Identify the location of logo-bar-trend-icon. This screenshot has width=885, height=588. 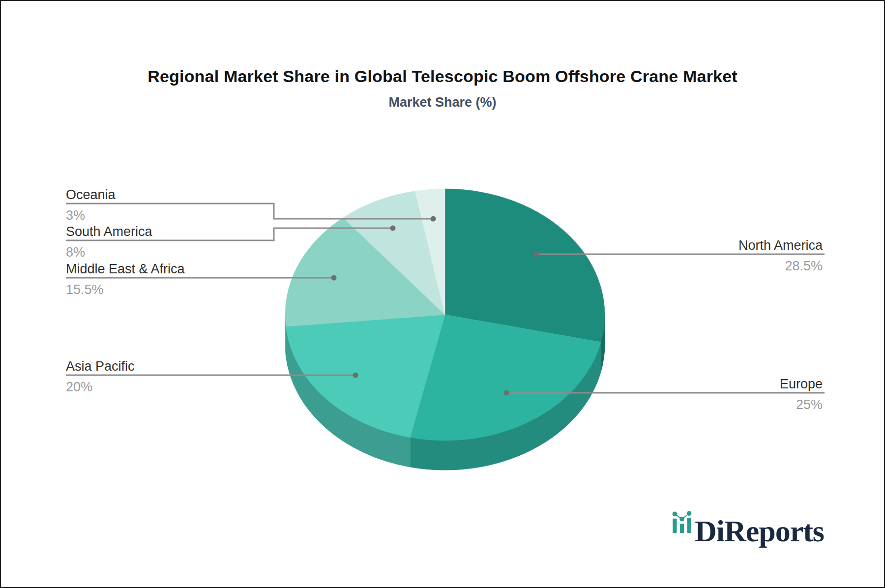
(682, 522).